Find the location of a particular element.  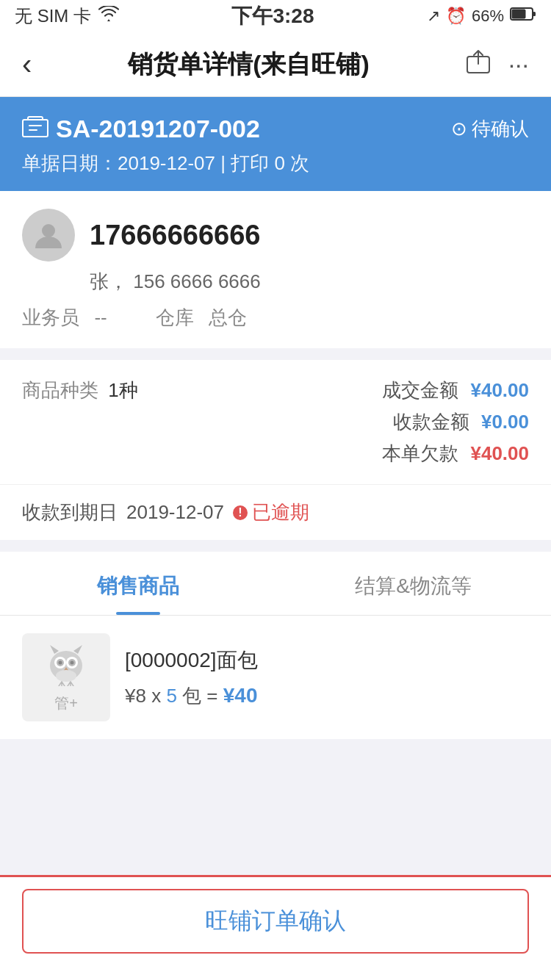

product-price: ¥8 x 5 包 = ¥40 is located at coordinates (327, 696).